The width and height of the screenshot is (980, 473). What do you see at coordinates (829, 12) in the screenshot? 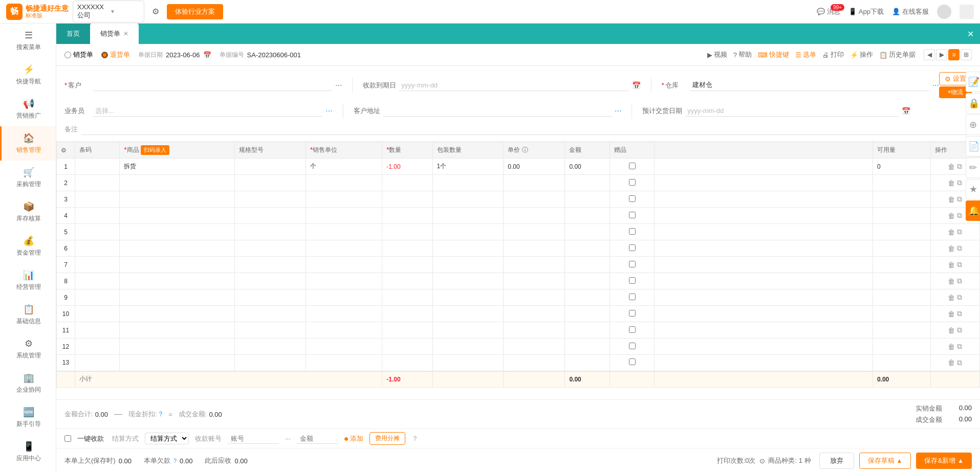
I see `message-button: 💬 消息 99+` at bounding box center [829, 12].